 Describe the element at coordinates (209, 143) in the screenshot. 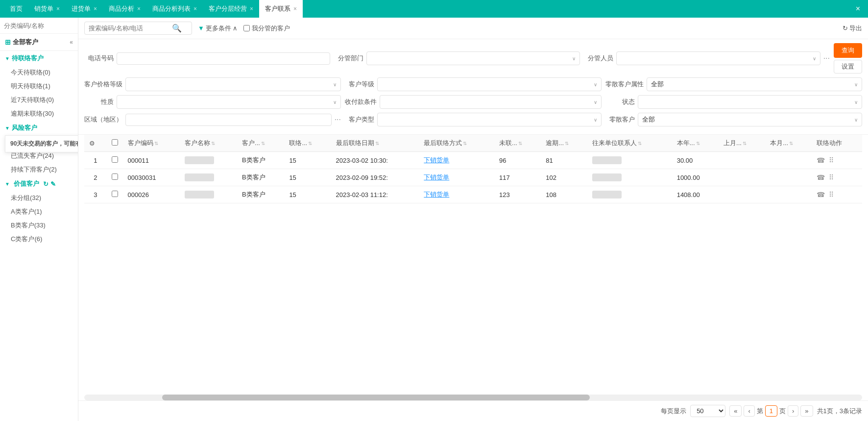

I see `th-name: 客户名称⇅` at that location.